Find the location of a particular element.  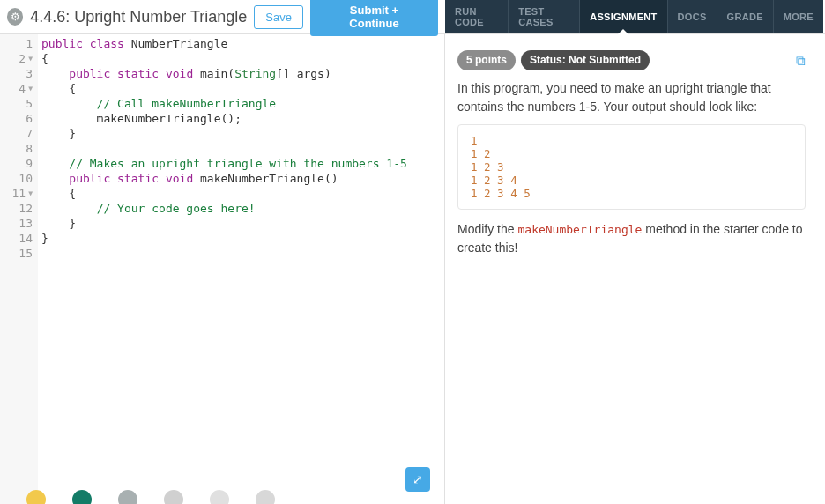

gutter-line: 11▼ is located at coordinates (16, 194).